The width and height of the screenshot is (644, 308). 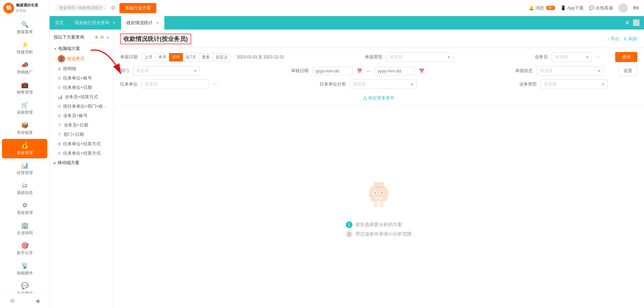 I want to click on staff-select: 请选择 ▼, so click(x=572, y=57).